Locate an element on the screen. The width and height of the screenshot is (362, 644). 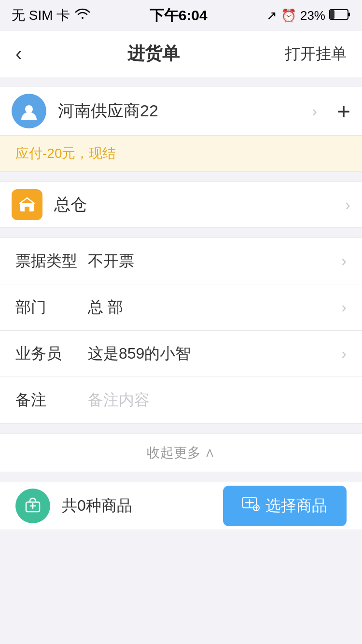
dept-label: 部门 is located at coordinates (52, 308).